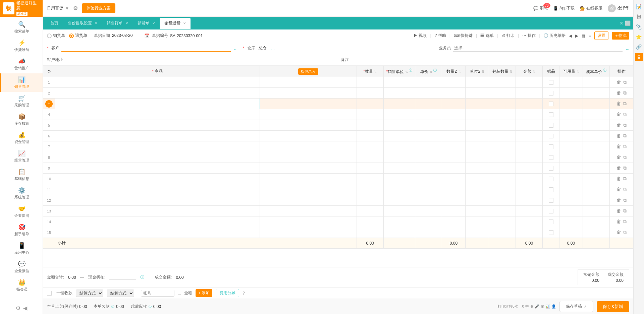 This screenshot has width=644, height=314. Describe the element at coordinates (308, 72) in the screenshot. I see `scan-button: 扫码录入` at that location.